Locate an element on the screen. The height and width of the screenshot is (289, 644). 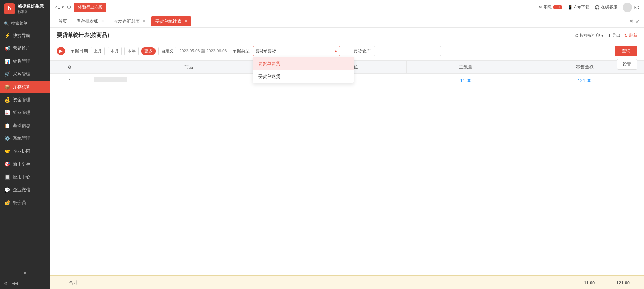
trial-btn: 体验行业方案 is located at coordinates (90, 7).